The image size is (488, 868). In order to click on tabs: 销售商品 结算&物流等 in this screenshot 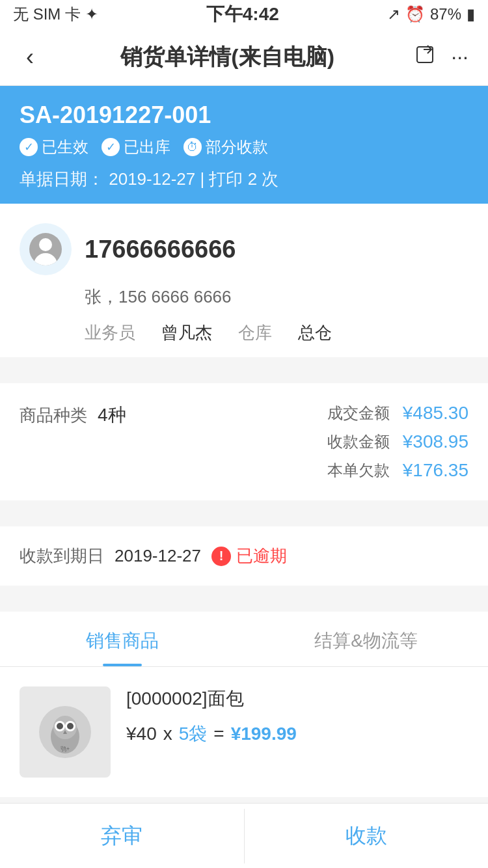, I will do `click(244, 639)`.